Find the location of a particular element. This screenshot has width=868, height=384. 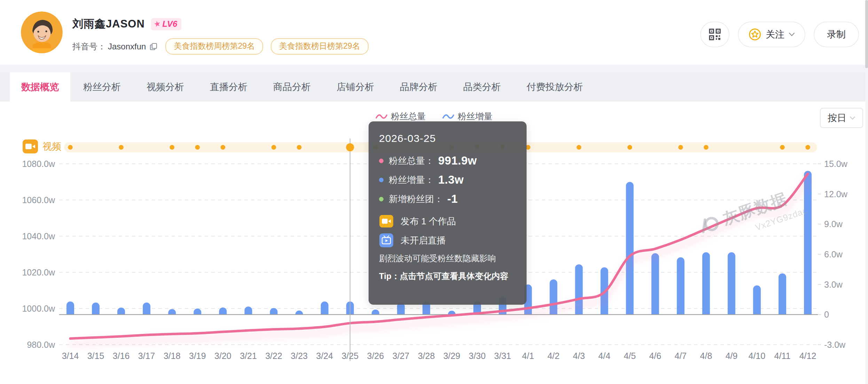

video-dot-4/5 is located at coordinates (630, 147).